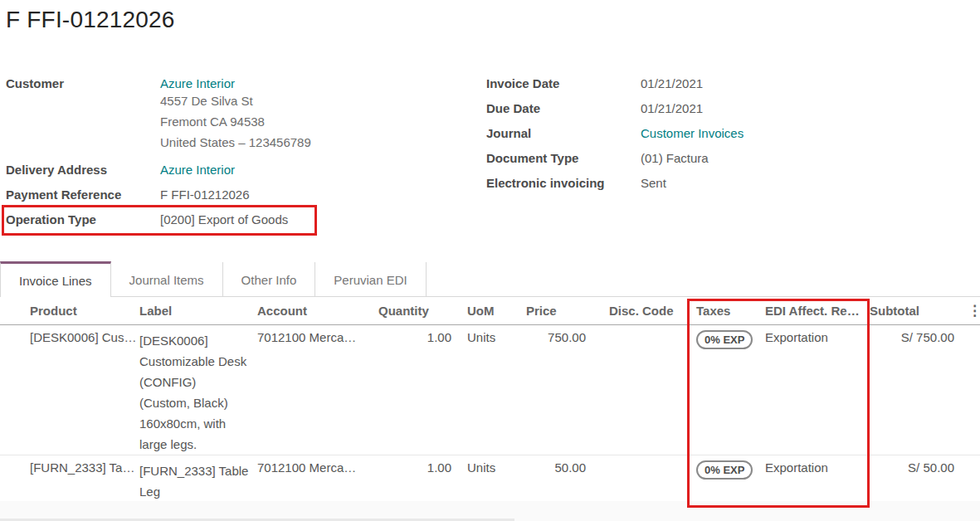  I want to click on notebook-tabs: Invoice Lines Journal Items Other Info P…, so click(490, 279).